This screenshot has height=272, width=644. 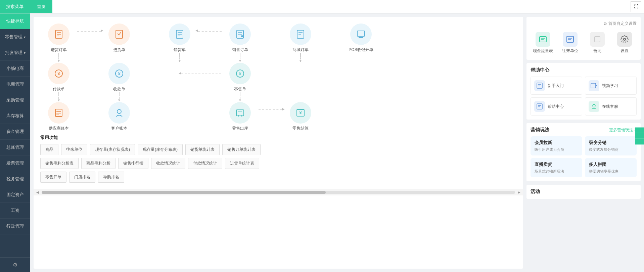 I want to click on purchase-bill-node: 进货单, so click(x=119, y=38).